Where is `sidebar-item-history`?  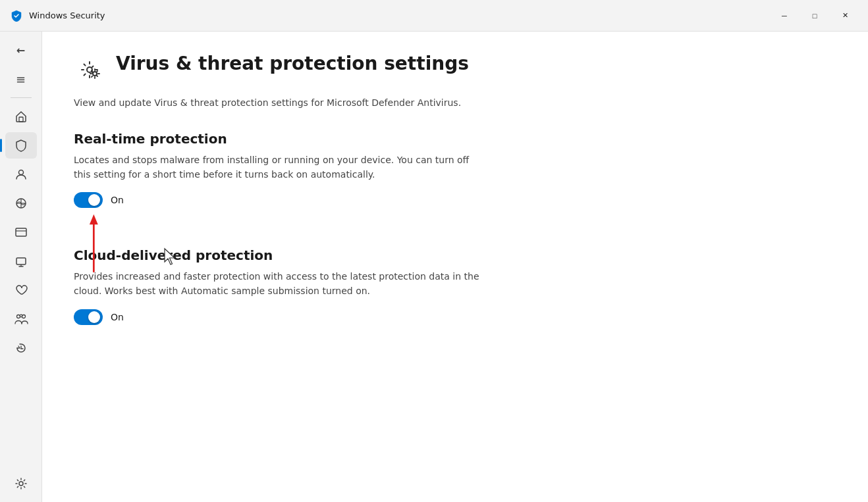 sidebar-item-history is located at coordinates (21, 348).